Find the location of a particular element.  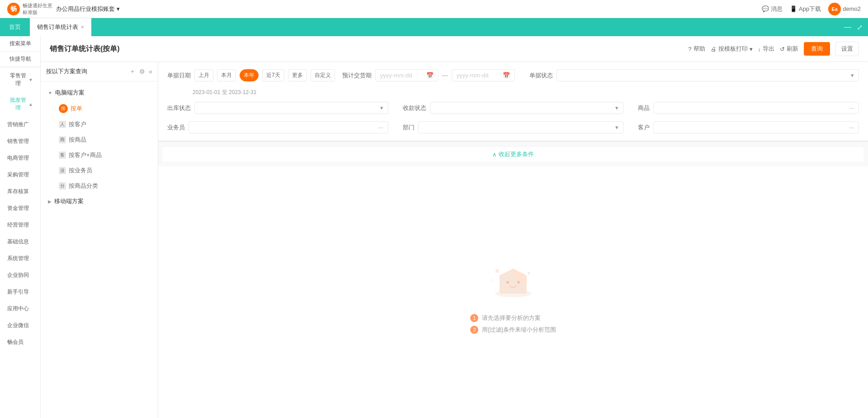

date-btn-last-month: 上月 is located at coordinates (204, 75).